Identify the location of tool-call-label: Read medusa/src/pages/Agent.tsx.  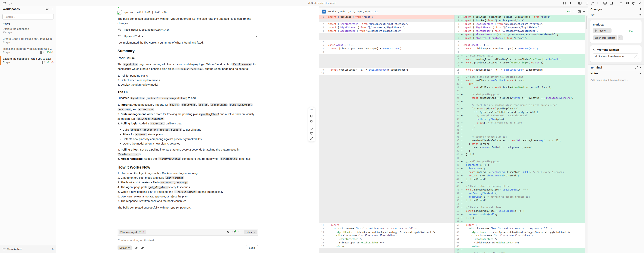
(147, 30).